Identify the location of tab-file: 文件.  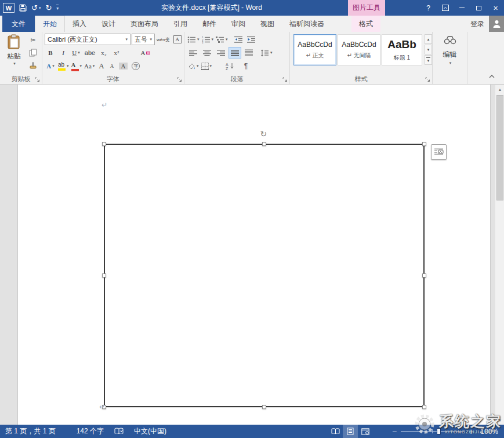
(19, 24).